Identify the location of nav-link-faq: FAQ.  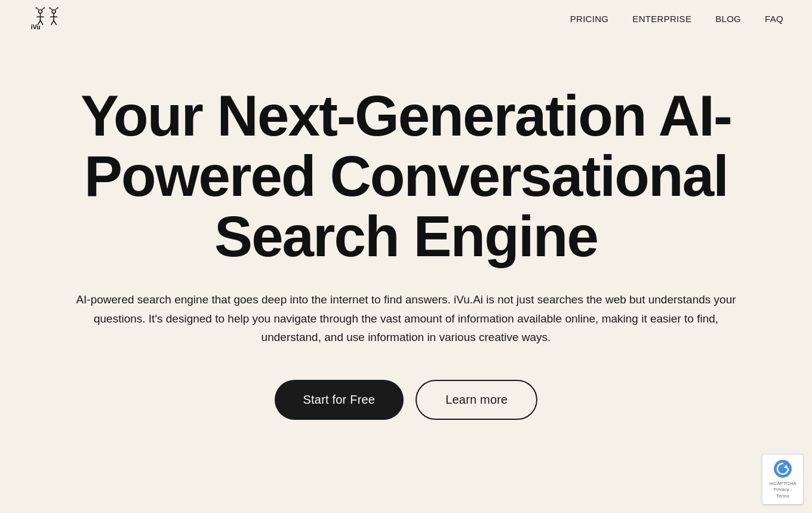
(774, 19).